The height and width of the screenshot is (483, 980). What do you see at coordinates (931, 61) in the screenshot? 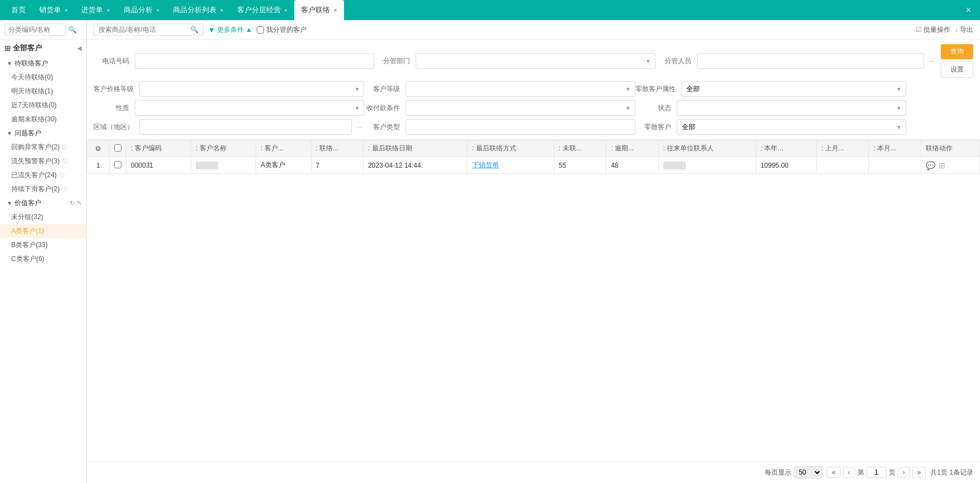
I see `manager-more-btn: ···` at bounding box center [931, 61].